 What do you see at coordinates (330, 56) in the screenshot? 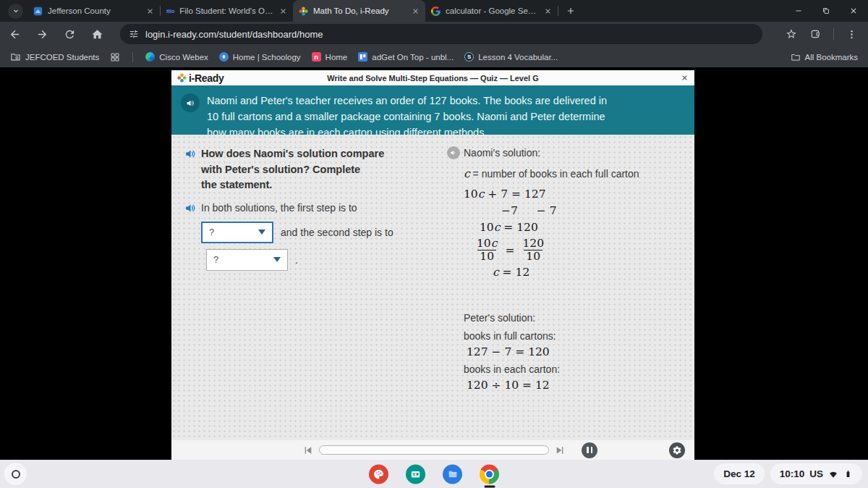
I see `bookmark-home: n Home` at bounding box center [330, 56].